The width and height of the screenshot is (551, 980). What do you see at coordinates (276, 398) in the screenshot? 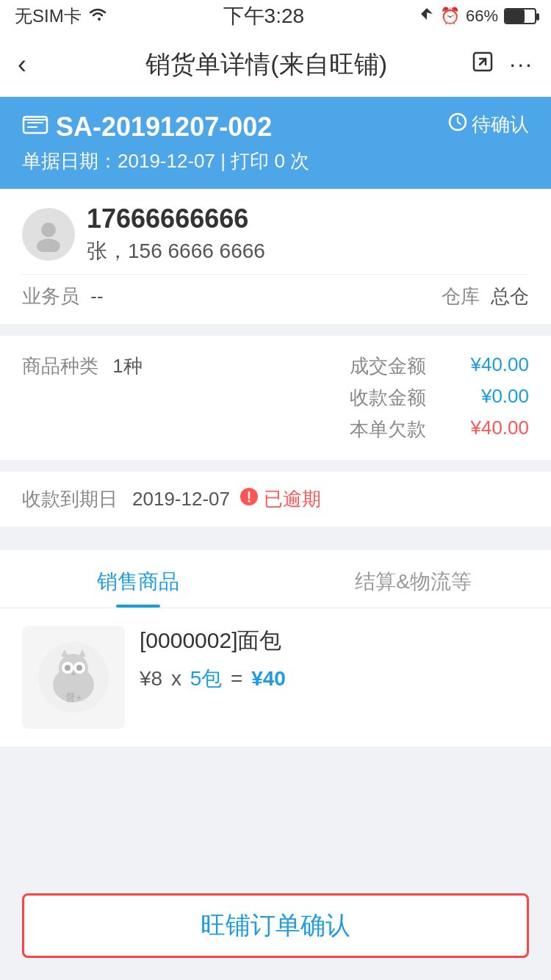
I see `summary-row: 商品种类 1种 成交金额 ¥40.00 收款金额 ¥0.00 本单欠款 ¥40.…` at bounding box center [276, 398].